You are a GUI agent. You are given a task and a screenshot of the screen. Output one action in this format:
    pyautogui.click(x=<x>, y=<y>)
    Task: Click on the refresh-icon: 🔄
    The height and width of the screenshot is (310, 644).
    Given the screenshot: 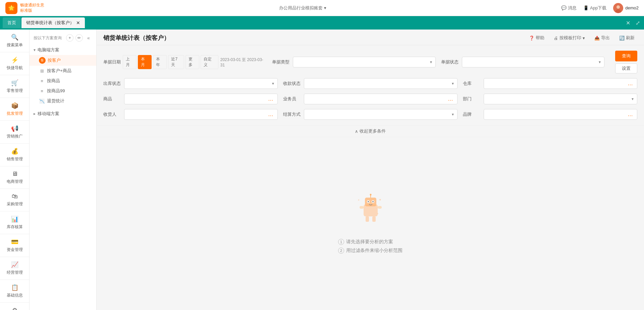 What is the action you would take?
    pyautogui.click(x=622, y=38)
    